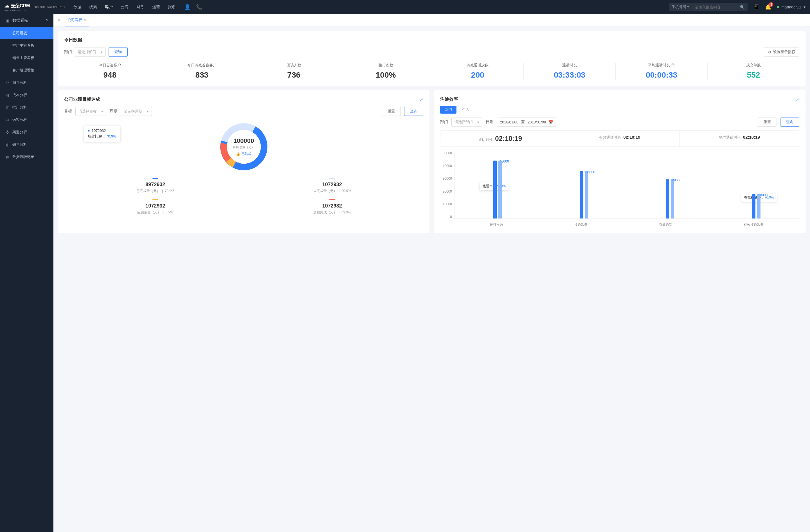 The image size is (810, 532). What do you see at coordinates (332, 207) in the screenshot?
I see `legend-item: 1072932超额完成（元） | 89.9%` at bounding box center [332, 207].